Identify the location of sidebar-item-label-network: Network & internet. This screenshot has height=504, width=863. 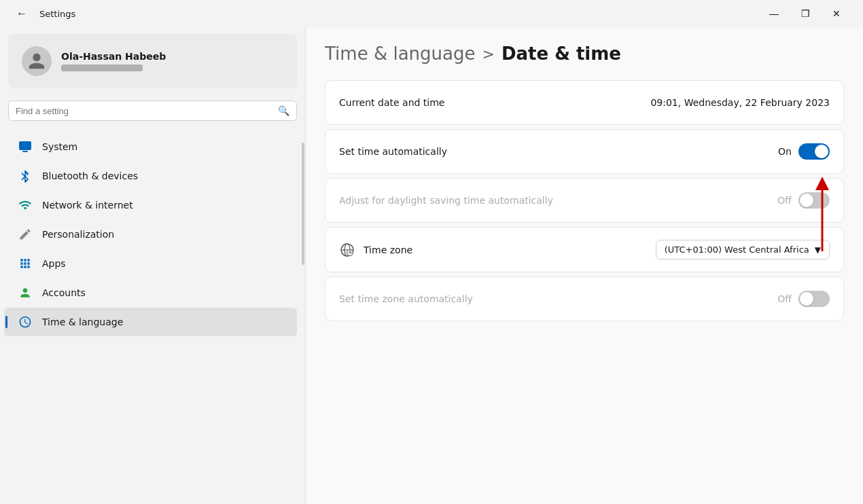
(88, 205).